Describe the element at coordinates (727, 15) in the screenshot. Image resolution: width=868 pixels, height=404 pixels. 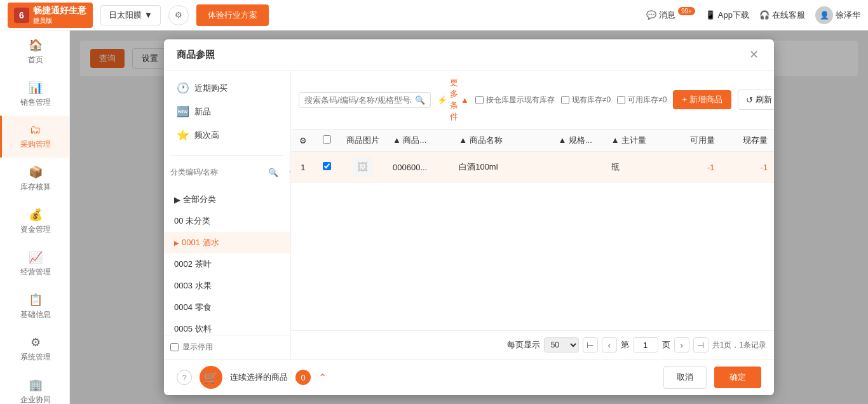
I see `app-download-button: 📱 App下载` at that location.